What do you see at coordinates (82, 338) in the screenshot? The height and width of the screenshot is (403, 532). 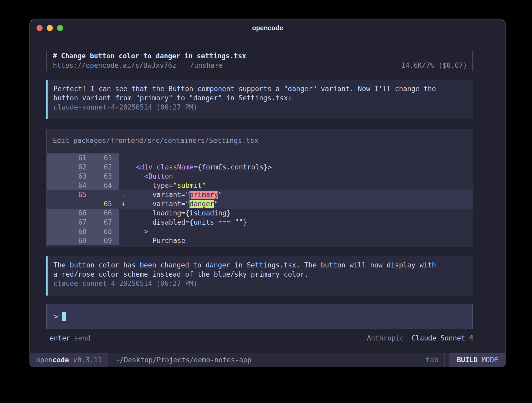 I see `send-action-hint: send` at bounding box center [82, 338].